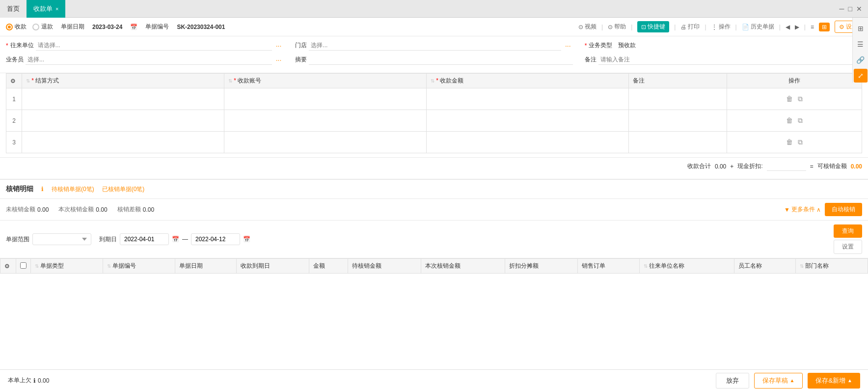 This screenshot has width=868, height=391. What do you see at coordinates (678, 81) in the screenshot?
I see `col-remark: 备注` at bounding box center [678, 81].